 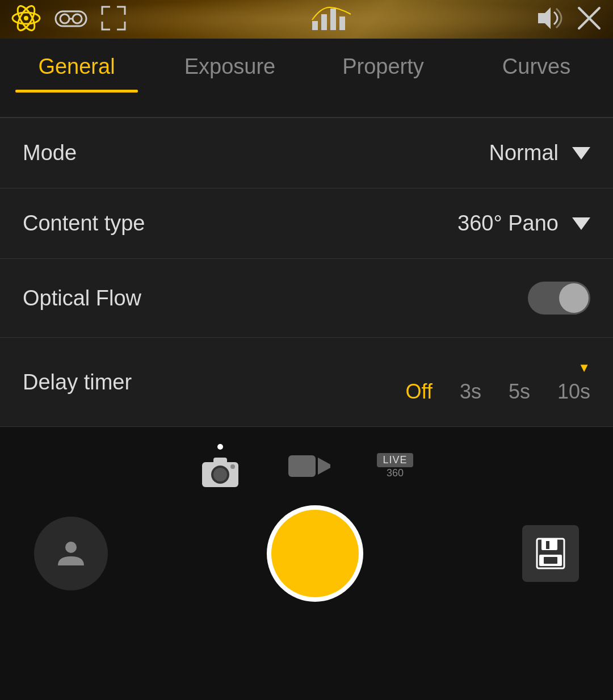 I want to click on mode-icons-row: LIVE 360, so click(x=306, y=463).